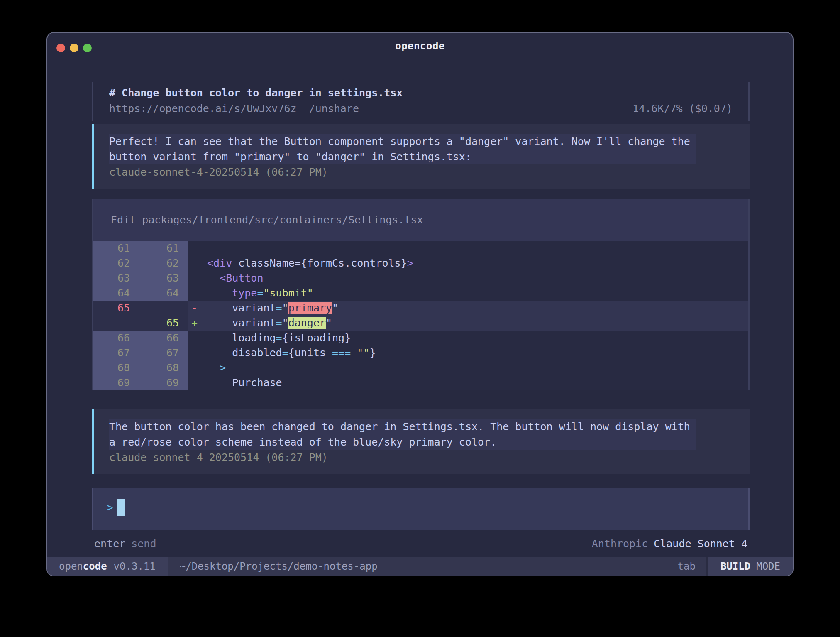 The height and width of the screenshot is (637, 840). I want to click on minimize-window-button, so click(74, 48).